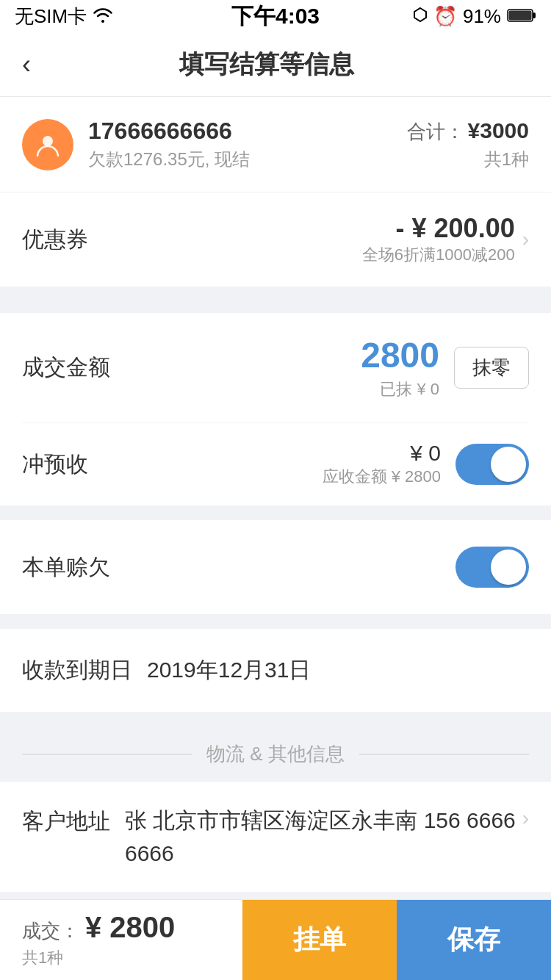 This screenshot has width=551, height=980. I want to click on address-chevron-icon: ›, so click(526, 817).